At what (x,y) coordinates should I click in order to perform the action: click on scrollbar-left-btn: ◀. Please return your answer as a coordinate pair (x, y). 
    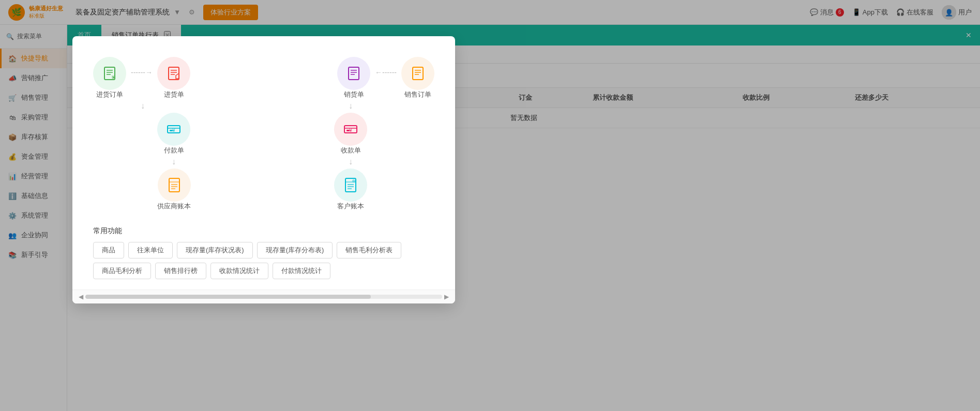
    Looking at the image, I should click on (81, 297).